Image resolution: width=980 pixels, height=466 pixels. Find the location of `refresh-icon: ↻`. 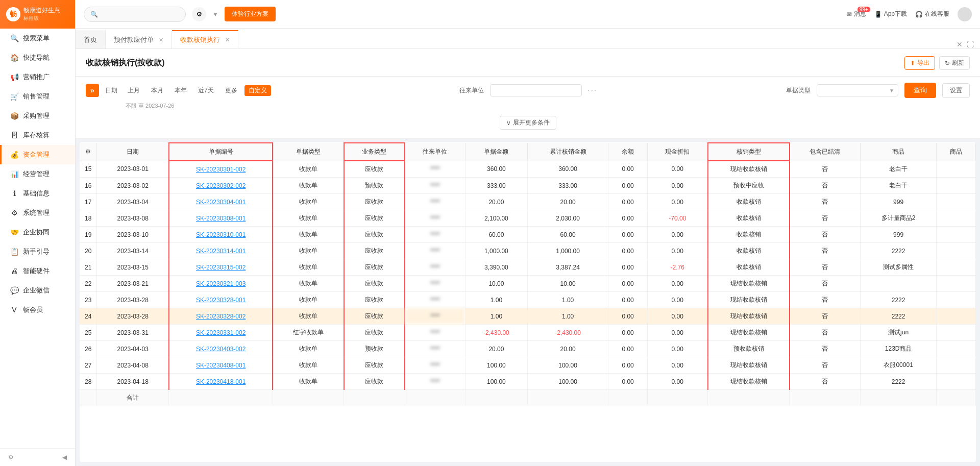

refresh-icon: ↻ is located at coordinates (947, 63).